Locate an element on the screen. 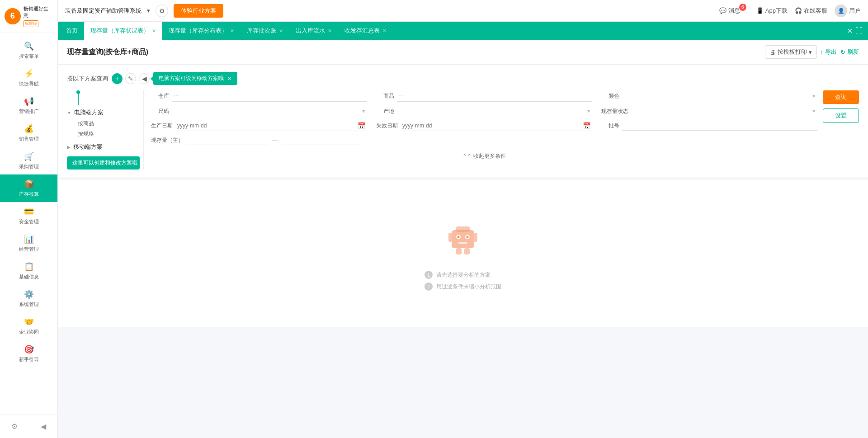 Image resolution: width=868 pixels, height=438 pixels. sidebar-item-purchase: 🛒 采购管理 is located at coordinates (29, 161).